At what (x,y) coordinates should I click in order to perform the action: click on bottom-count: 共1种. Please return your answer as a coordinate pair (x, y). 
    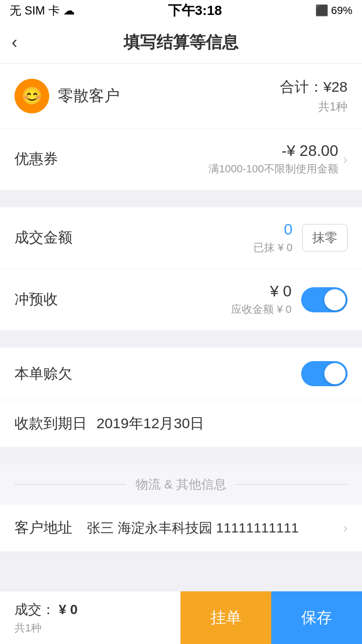
    Looking at the image, I should click on (90, 628).